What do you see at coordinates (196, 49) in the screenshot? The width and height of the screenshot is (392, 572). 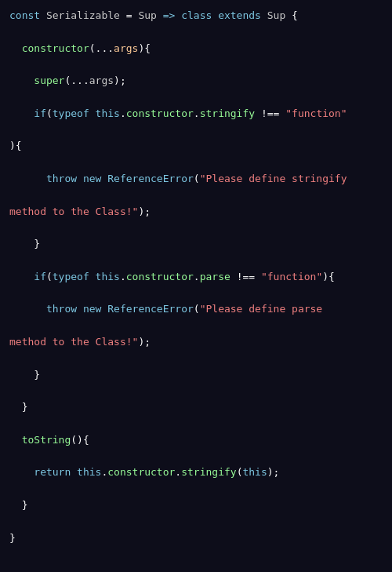 I see `line-2: constructor(...args){` at bounding box center [196, 49].